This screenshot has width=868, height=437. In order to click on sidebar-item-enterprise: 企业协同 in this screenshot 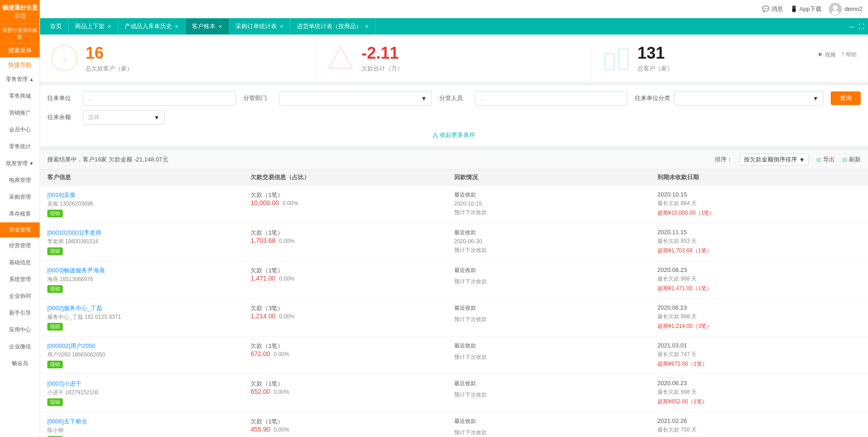, I will do `click(20, 296)`.